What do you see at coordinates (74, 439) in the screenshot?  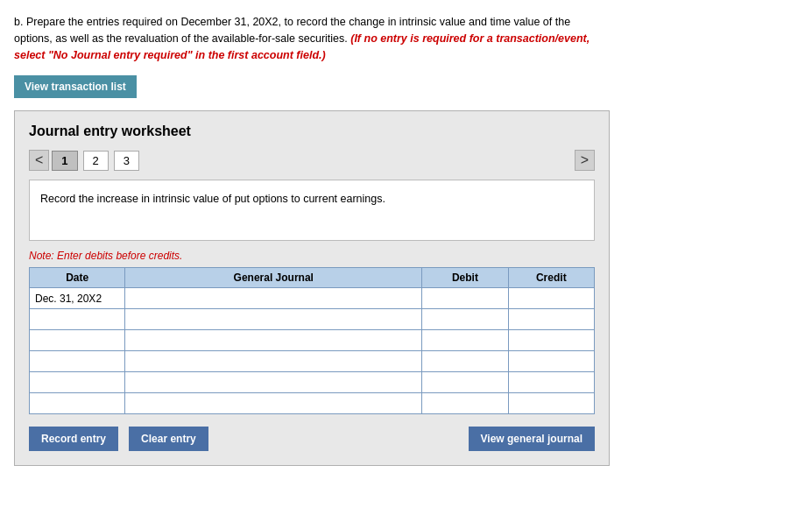 I see `record-entry-button: Record entry` at bounding box center [74, 439].